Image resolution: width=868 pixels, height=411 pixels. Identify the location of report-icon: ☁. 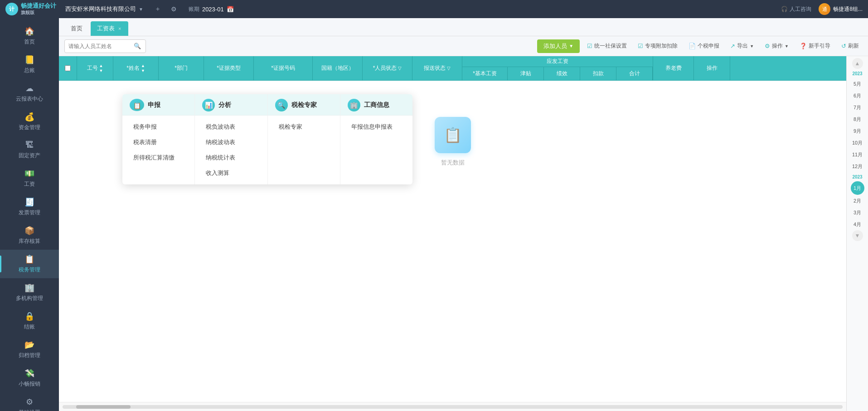
(29, 88).